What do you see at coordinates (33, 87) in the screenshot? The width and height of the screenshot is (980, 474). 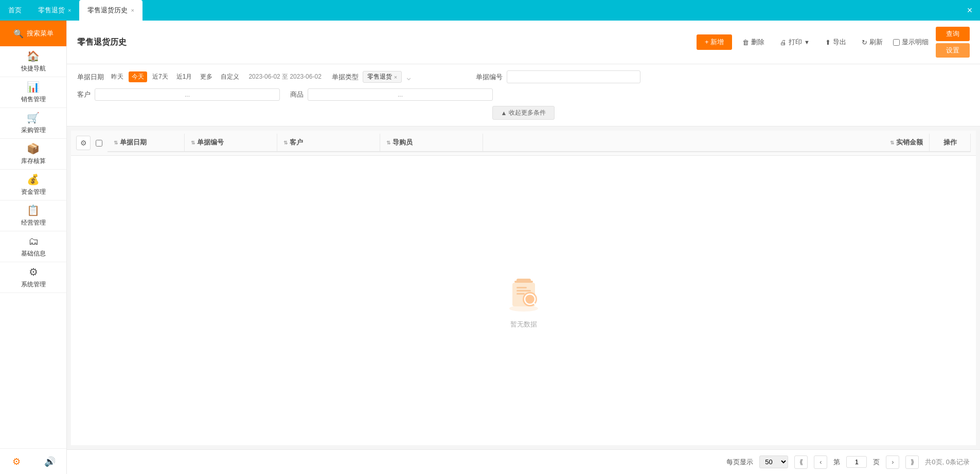 I see `sales-icon: 📊` at bounding box center [33, 87].